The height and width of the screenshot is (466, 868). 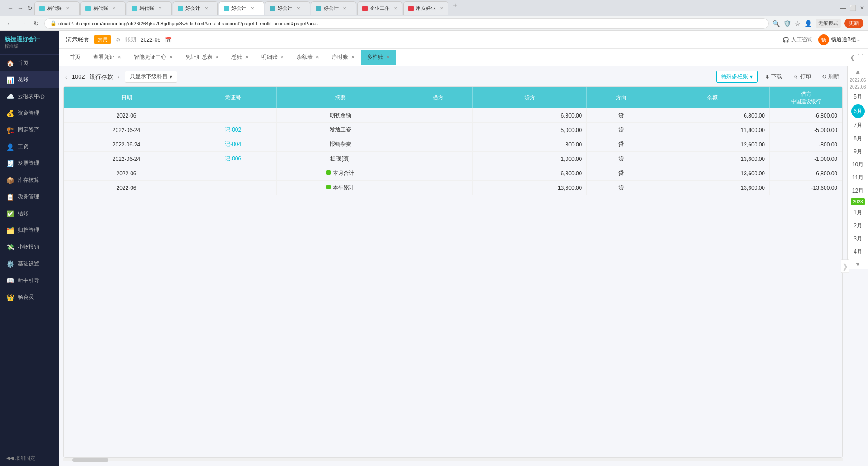 What do you see at coordinates (90, 460) in the screenshot?
I see `scrollbar-thumb` at bounding box center [90, 460].